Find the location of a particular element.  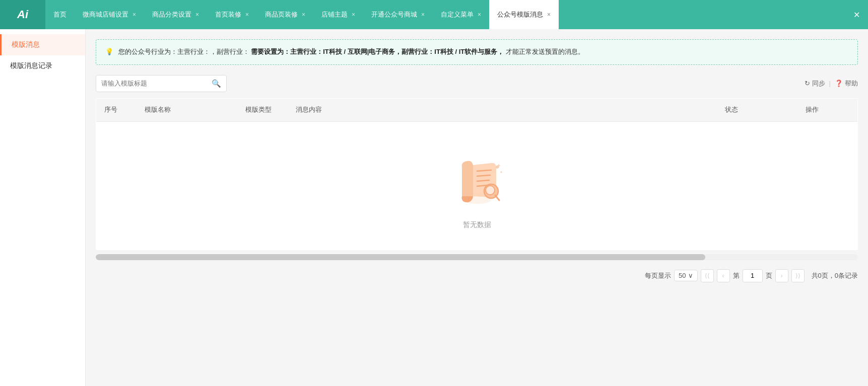

table-header-action: 操作 is located at coordinates (828, 110).